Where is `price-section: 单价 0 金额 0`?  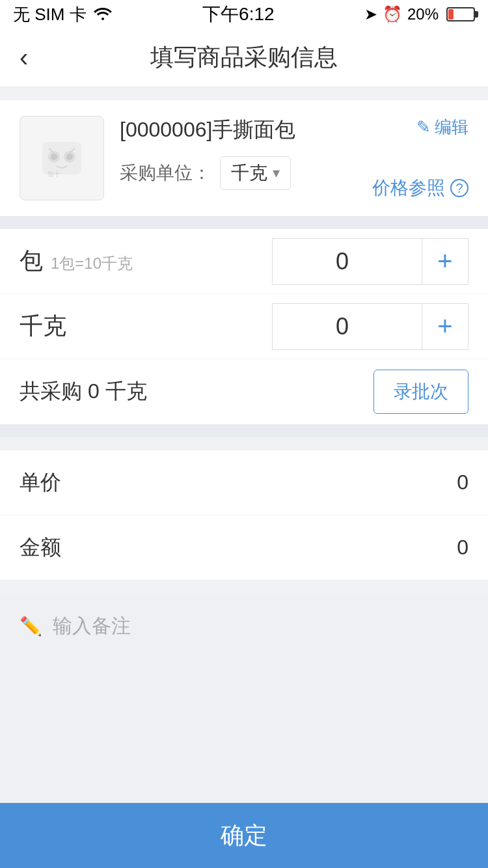
price-section: 单价 0 金额 0 is located at coordinates (244, 515).